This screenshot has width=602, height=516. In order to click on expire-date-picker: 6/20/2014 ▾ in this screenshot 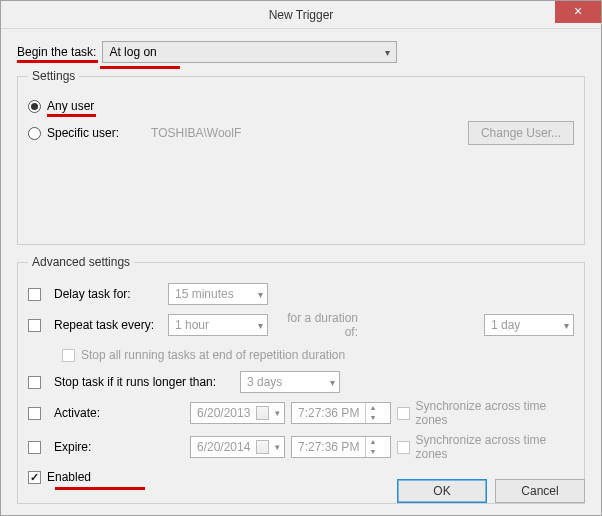, I will do `click(238, 447)`.